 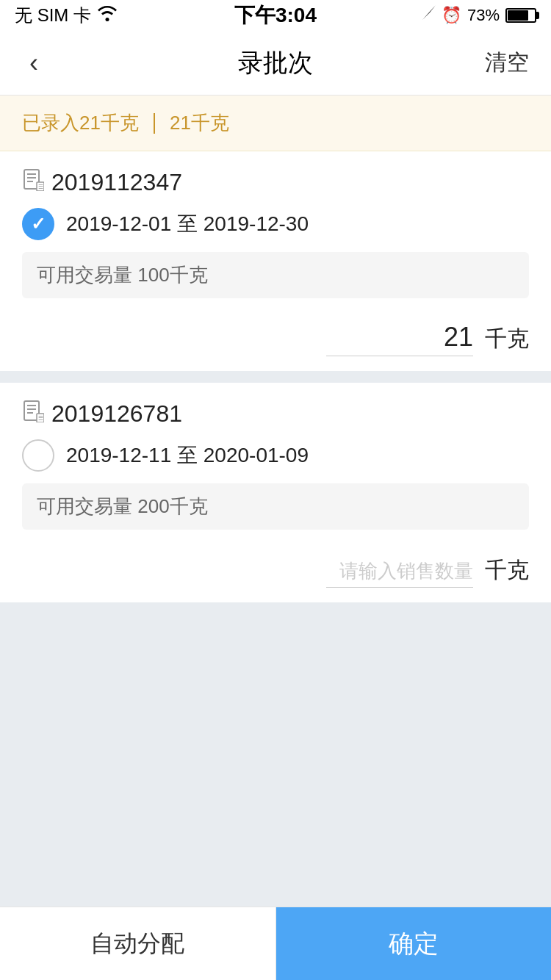 What do you see at coordinates (507, 570) in the screenshot?
I see `qty-unit-2: 千克` at bounding box center [507, 570].